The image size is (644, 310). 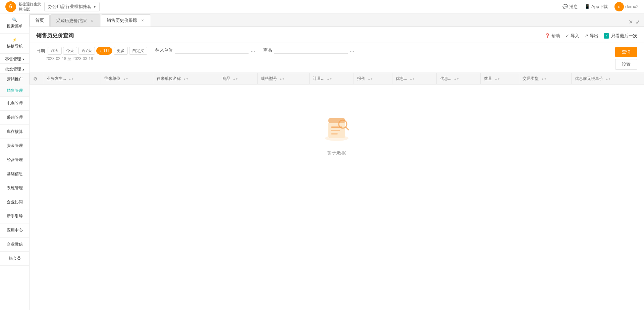 What do you see at coordinates (40, 20) in the screenshot?
I see `tab-home: 首页` at bounding box center [40, 20].